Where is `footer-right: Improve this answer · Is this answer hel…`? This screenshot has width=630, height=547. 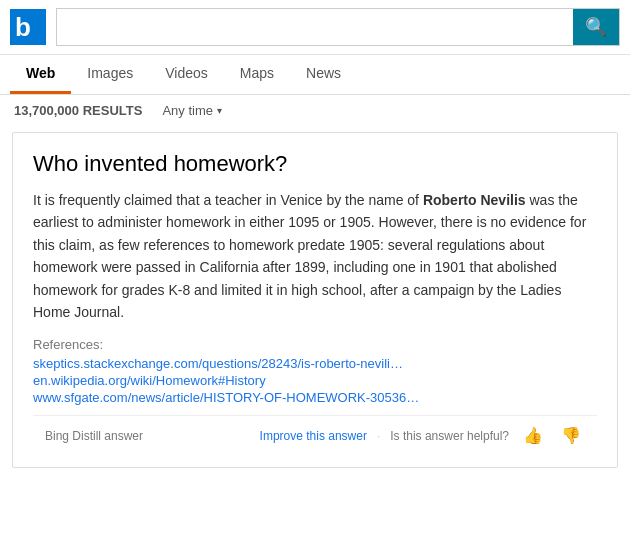 footer-right: Improve this answer · Is this answer hel… is located at coordinates (422, 436).